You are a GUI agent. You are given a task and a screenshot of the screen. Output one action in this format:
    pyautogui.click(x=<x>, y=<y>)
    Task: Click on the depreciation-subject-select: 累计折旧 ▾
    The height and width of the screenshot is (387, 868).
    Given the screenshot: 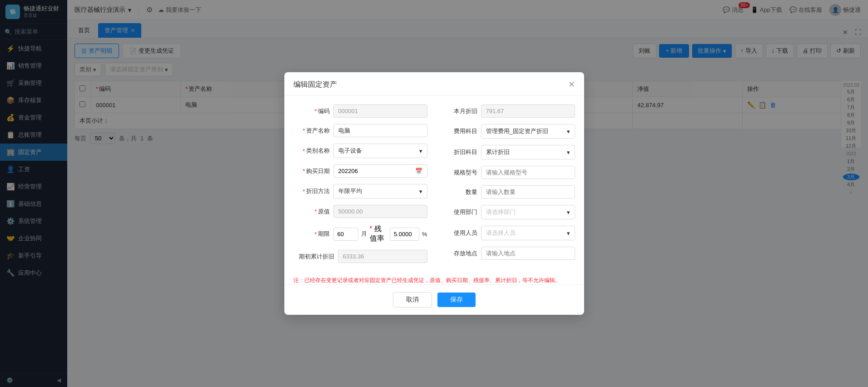 What is the action you would take?
    pyautogui.click(x=528, y=152)
    